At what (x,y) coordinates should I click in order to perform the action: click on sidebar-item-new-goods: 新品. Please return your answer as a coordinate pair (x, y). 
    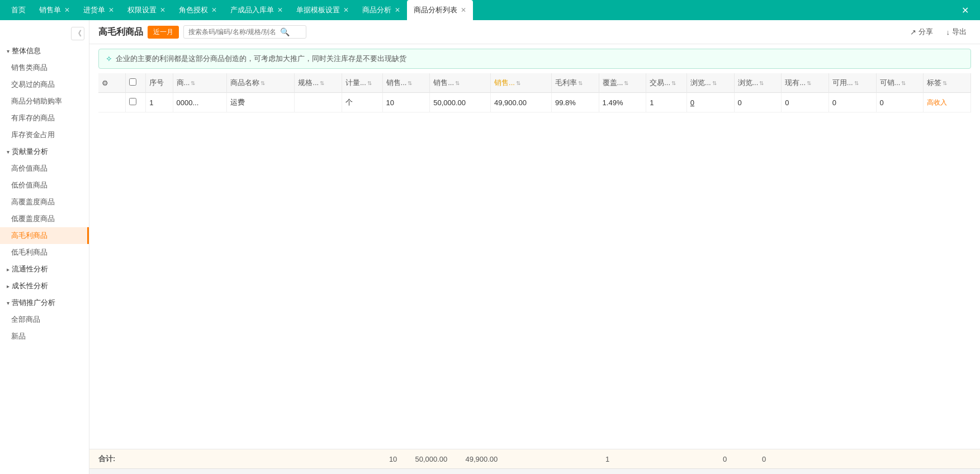
    Looking at the image, I should click on (45, 336).